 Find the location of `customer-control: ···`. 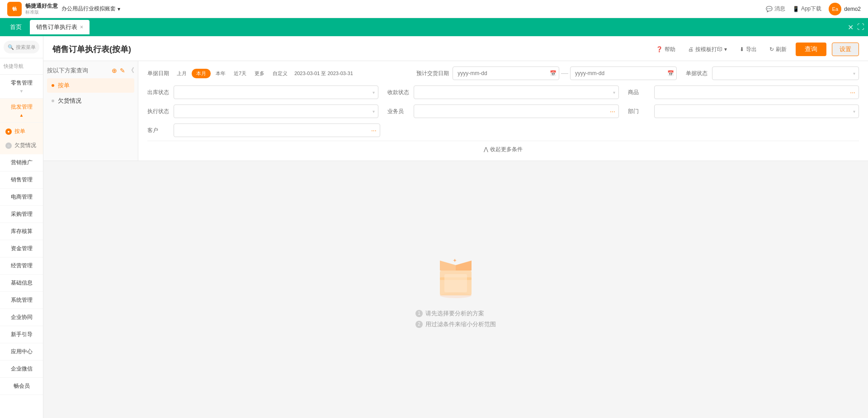

customer-control: ··· is located at coordinates (277, 130).